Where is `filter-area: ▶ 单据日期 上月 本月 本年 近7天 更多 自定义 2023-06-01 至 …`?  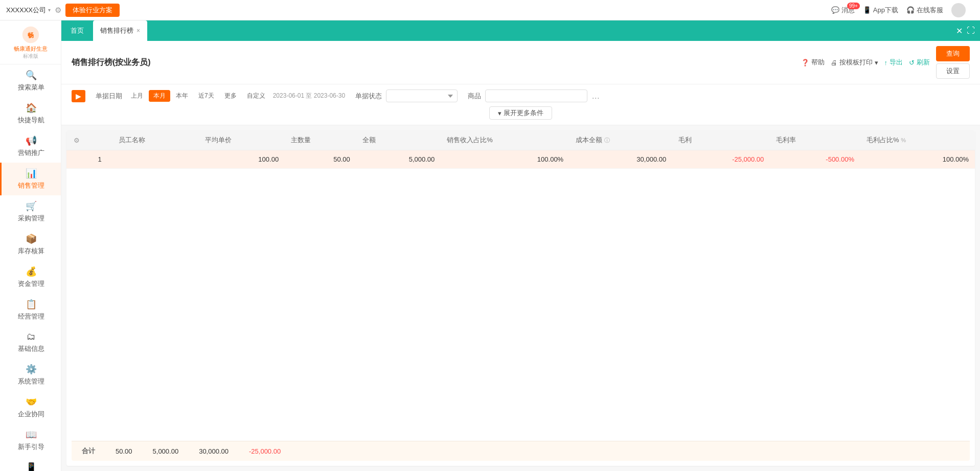 filter-area: ▶ 单据日期 上月 本月 本年 近7天 更多 自定义 2023-06-01 至 … is located at coordinates (520, 105).